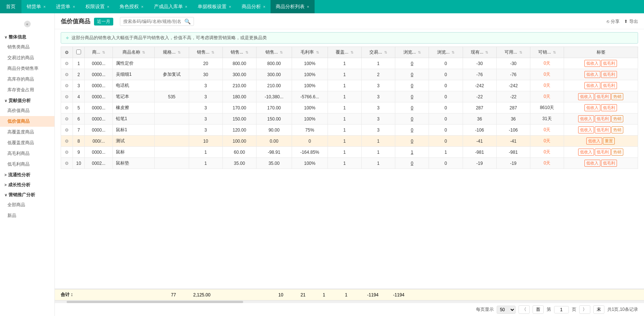  I want to click on th-current-stock: 现有... ⇅, so click(480, 52).